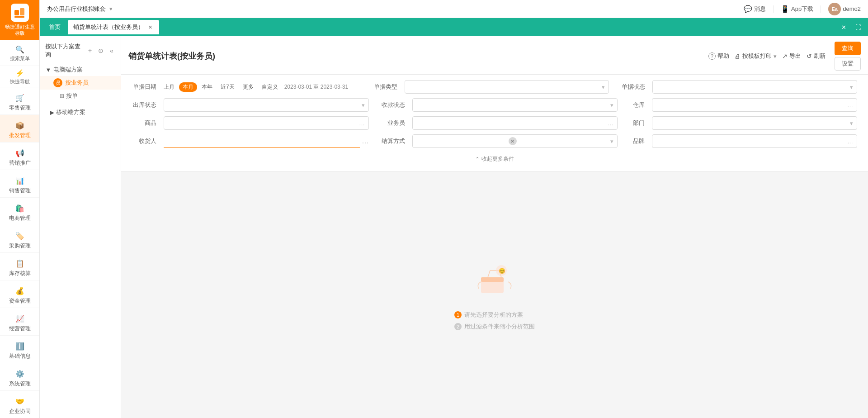  What do you see at coordinates (266, 105) in the screenshot?
I see `out-status-select: ▾` at bounding box center [266, 105].